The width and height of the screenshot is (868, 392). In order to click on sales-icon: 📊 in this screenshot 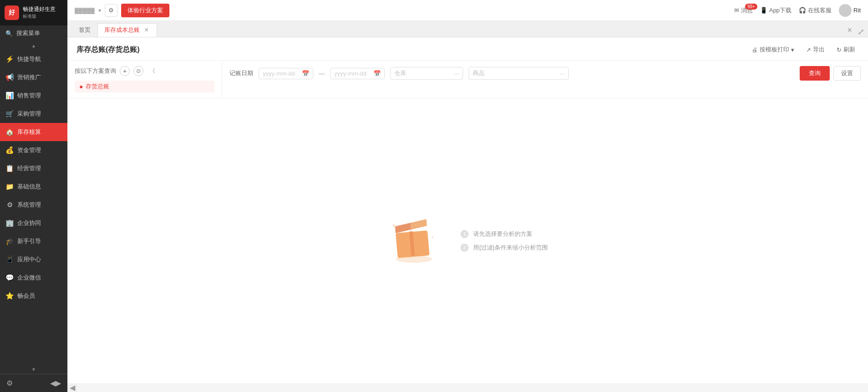, I will do `click(10, 96)`.